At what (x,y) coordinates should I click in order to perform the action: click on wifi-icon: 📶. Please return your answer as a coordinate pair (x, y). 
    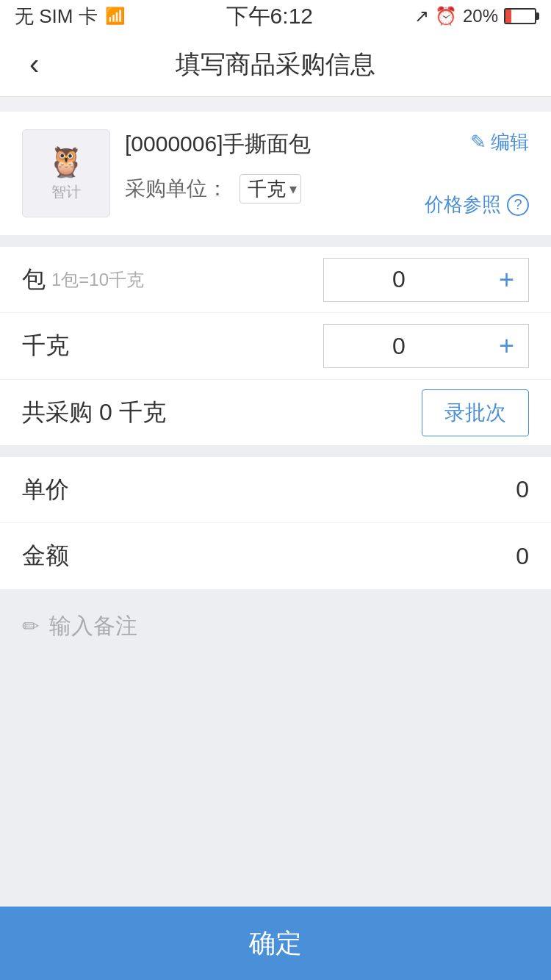
    Looking at the image, I should click on (115, 16).